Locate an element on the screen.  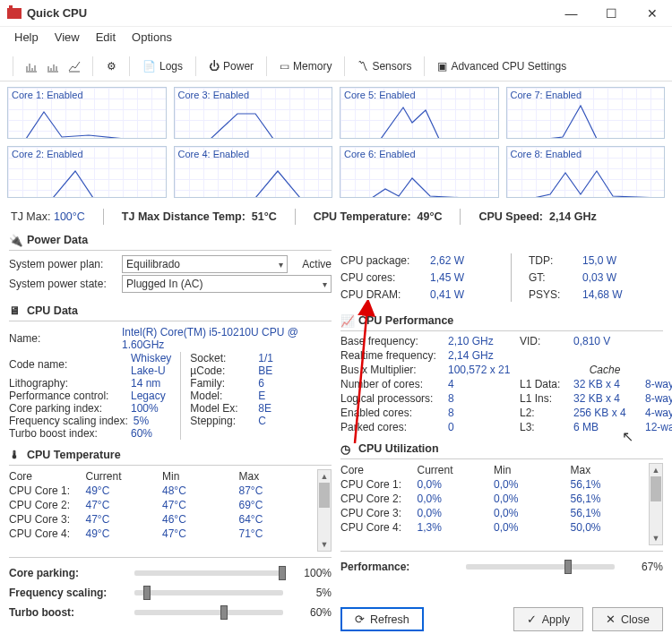
table-row: CPU Core 3:47°C46°C64°C is located at coordinates (170, 519).